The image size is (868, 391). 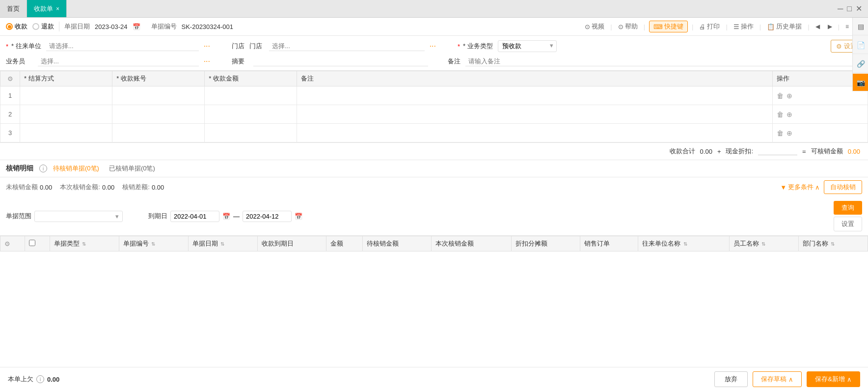 I want to click on store-more-btn: ···, so click(x=433, y=46).